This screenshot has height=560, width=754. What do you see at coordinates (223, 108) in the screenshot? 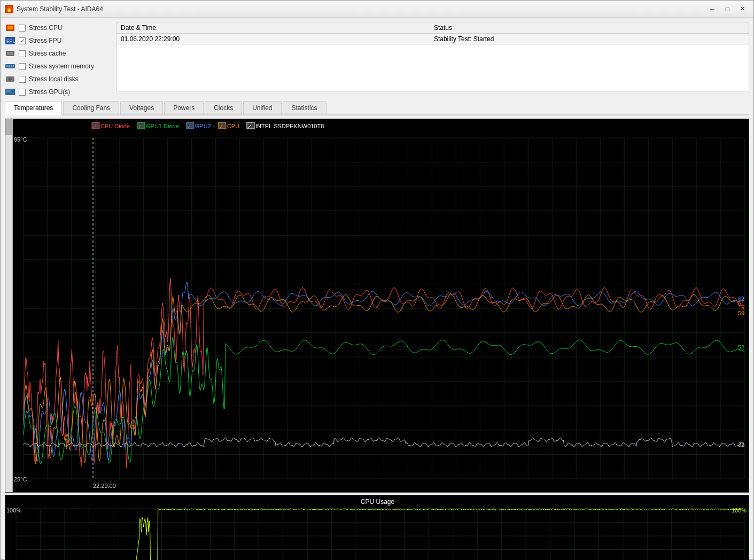
I see `tab-clocks: Clocks` at bounding box center [223, 108].